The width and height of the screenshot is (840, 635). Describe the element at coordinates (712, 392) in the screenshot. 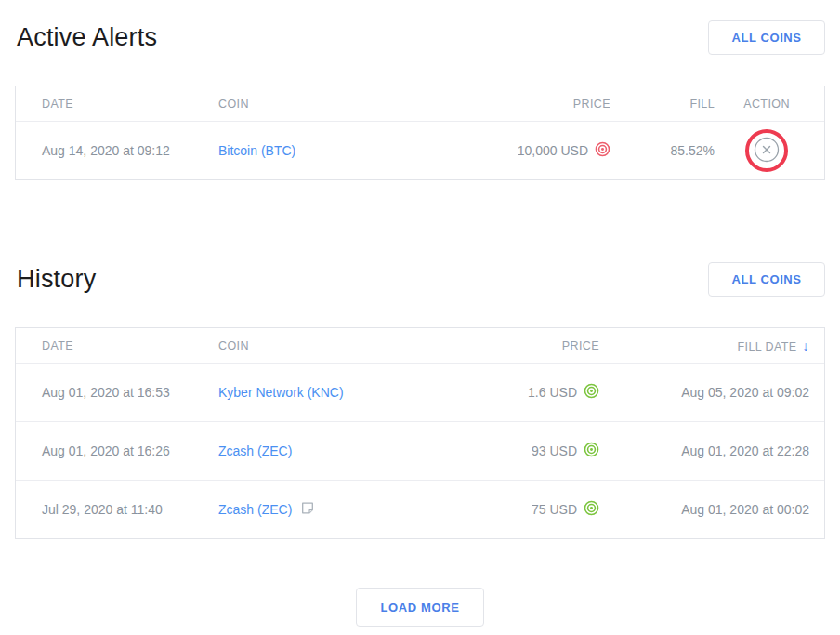

I see `history-fill-date: Aug 05, 2020 at 09:02` at that location.